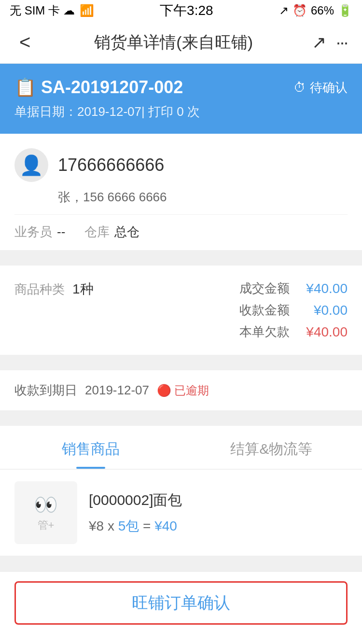 The image size is (362, 644). I want to click on back-button: <, so click(25, 42).